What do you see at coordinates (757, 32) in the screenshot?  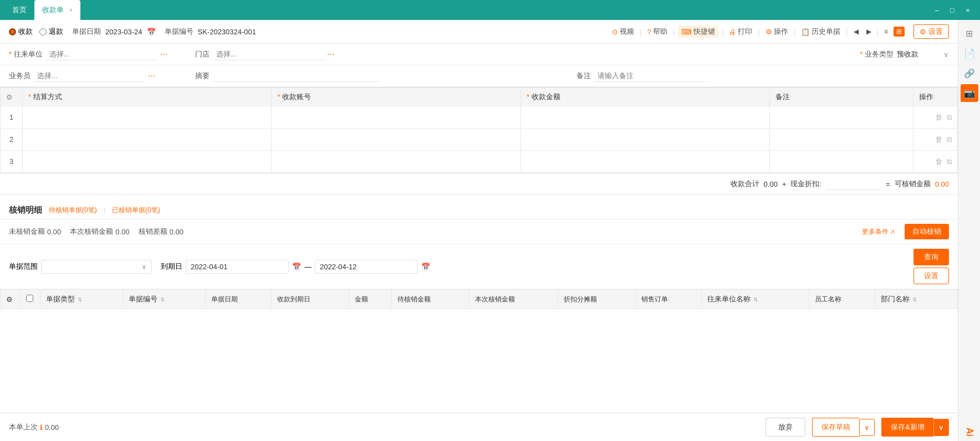 I see `toolbar-actions: ⊙ 视频 | ? 帮助 | ⌨ 快捷键 | 🖨 打印 |` at bounding box center [757, 32].